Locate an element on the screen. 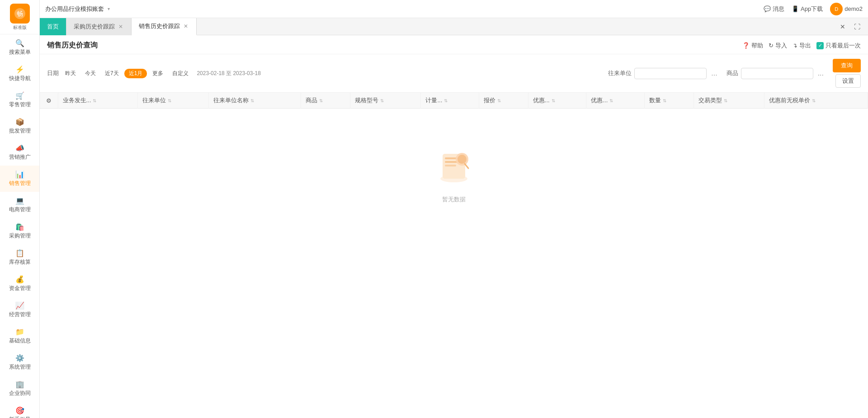 This screenshot has width=868, height=418. sidebar-item-shortcut: ⚡ 快捷导航 is located at coordinates (20, 74).